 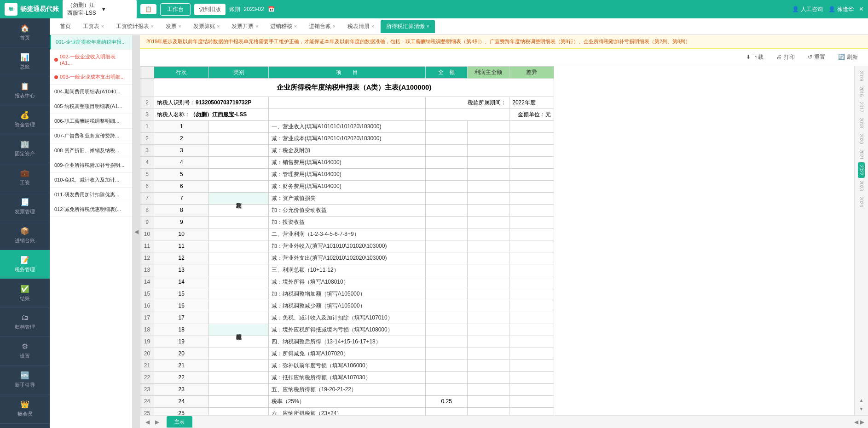 What do you see at coordinates (91, 180) in the screenshot?
I see `left-panel-item-010: 010-免税、减计收入及加计...` at bounding box center [91, 180].